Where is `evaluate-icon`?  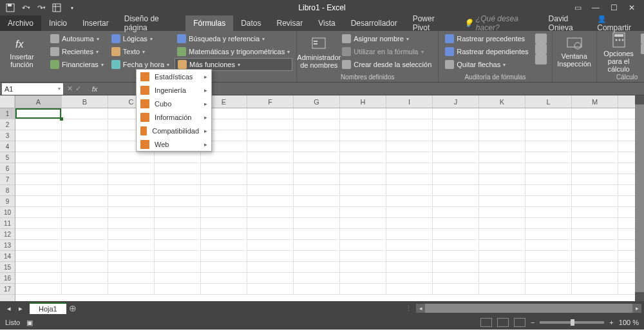
evaluate-icon is located at coordinates (541, 59).